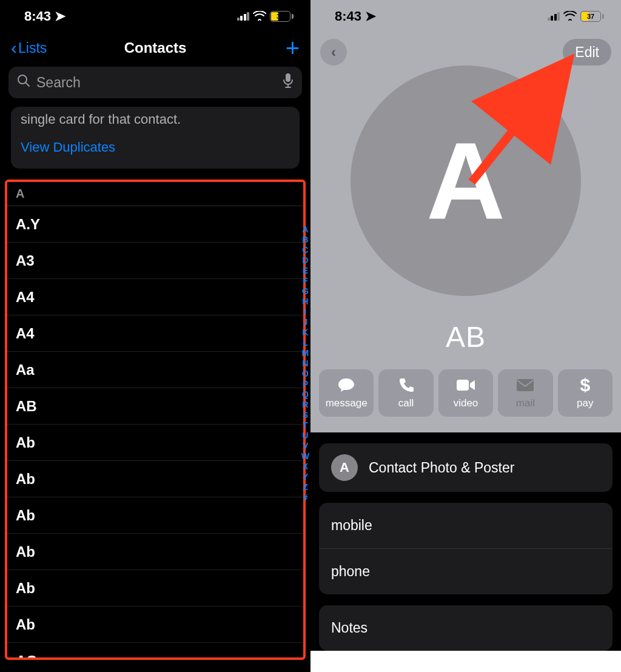  I want to click on index-letter: W, so click(306, 456).